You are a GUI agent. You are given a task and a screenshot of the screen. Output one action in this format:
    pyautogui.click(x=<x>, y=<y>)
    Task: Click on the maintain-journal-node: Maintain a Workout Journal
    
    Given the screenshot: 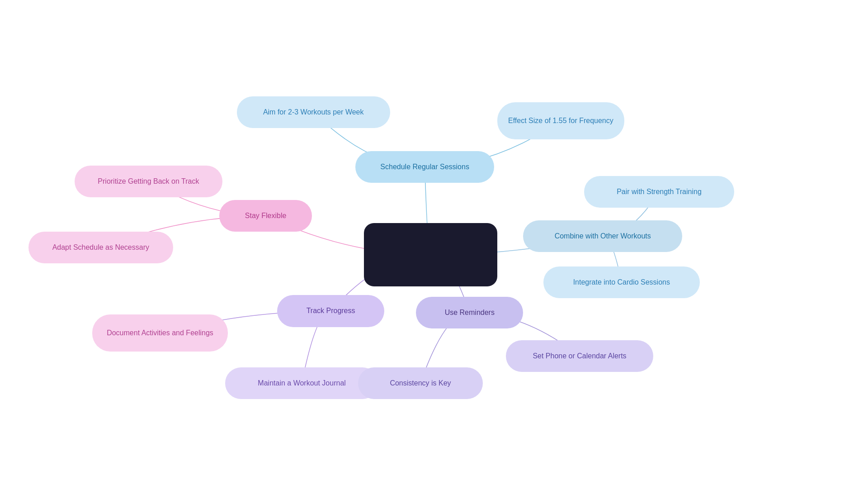 What is the action you would take?
    pyautogui.click(x=302, y=383)
    